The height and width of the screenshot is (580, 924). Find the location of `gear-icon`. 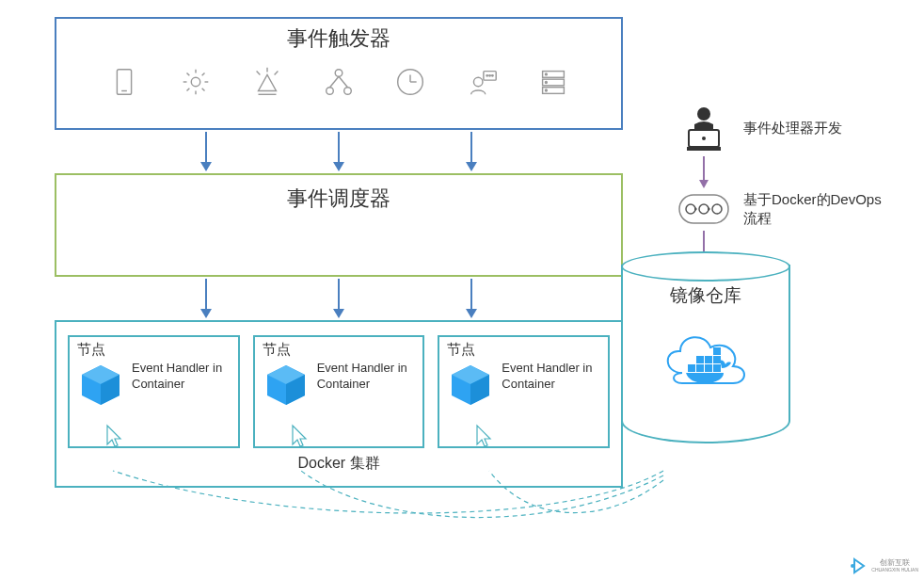

gear-icon is located at coordinates (196, 84).